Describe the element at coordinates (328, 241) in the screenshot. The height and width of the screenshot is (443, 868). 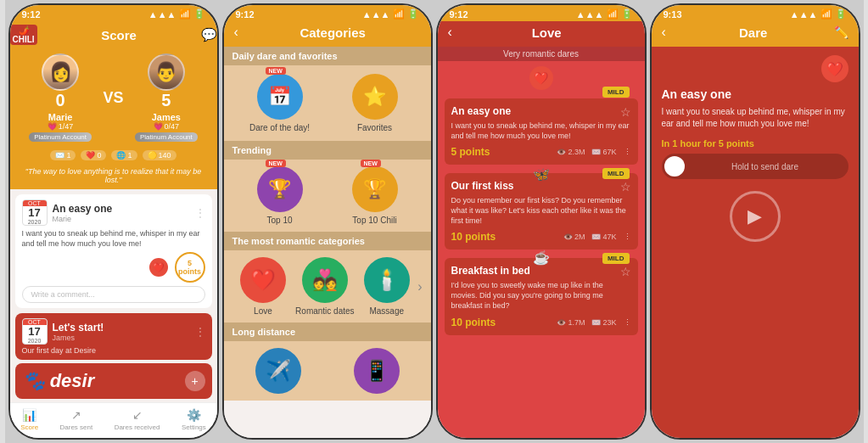
I see `most-romantic-header: The most romantic categories` at that location.